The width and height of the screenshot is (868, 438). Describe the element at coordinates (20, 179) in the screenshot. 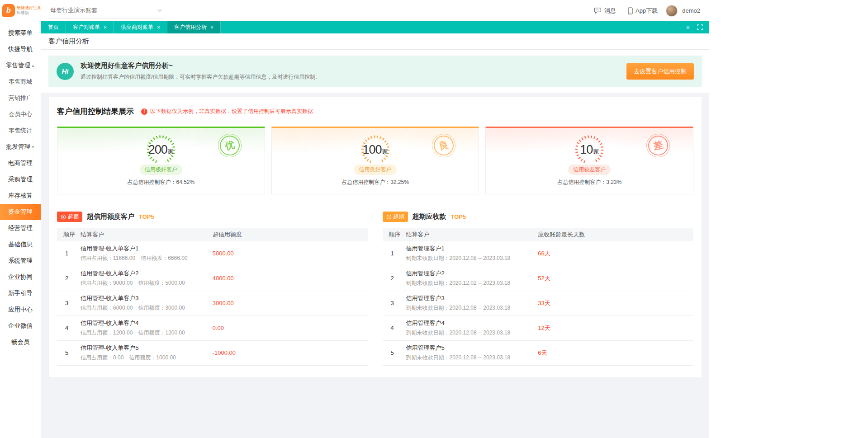

I see `sidebar-item-purchase-mgmt: 采购管理` at that location.